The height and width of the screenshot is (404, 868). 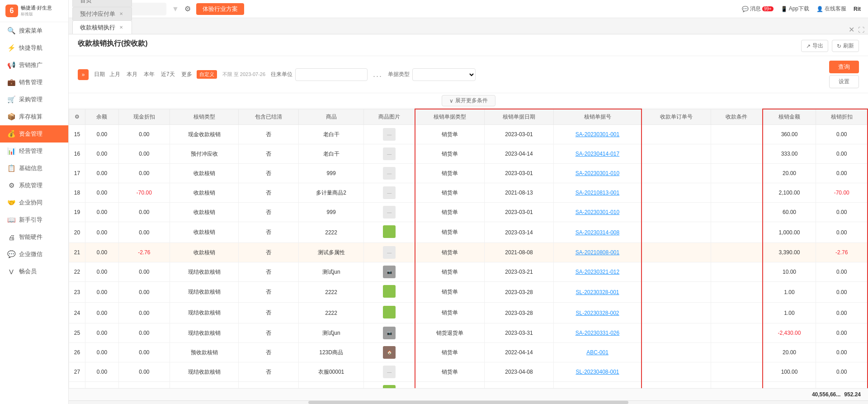 What do you see at coordinates (390, 385) in the screenshot?
I see `cell-goods-image` at bounding box center [390, 385].